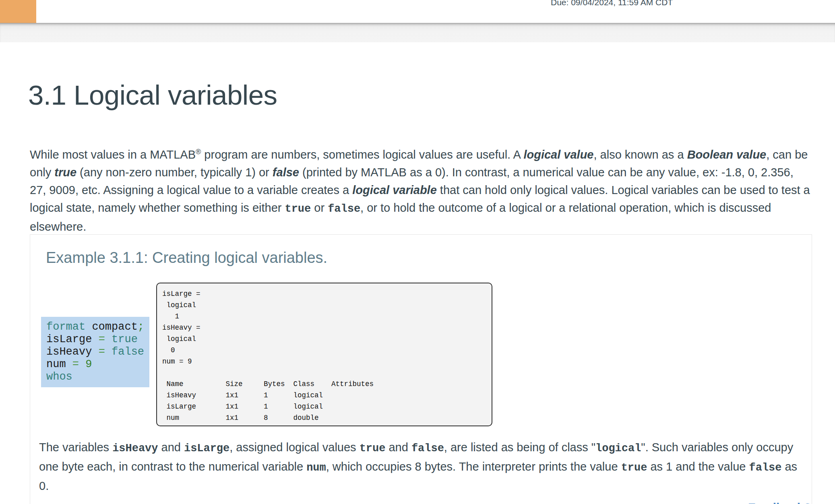  Describe the element at coordinates (95, 377) in the screenshot. I see `code-line: whos` at that location.